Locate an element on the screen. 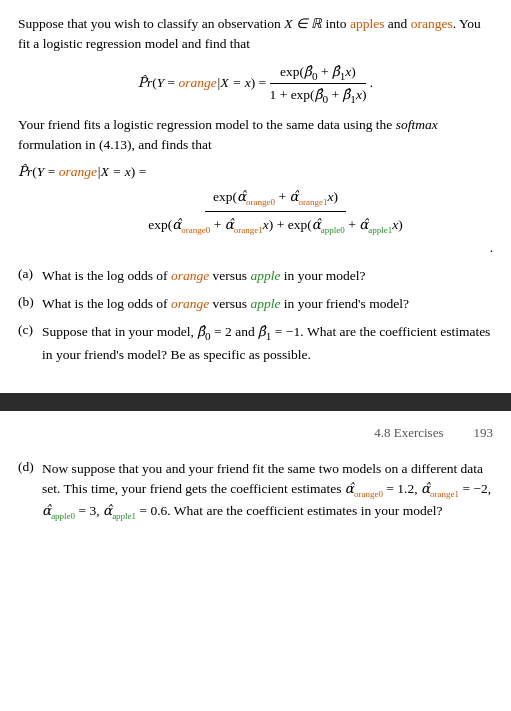  formula1-numerator: exp(β̂0 + β̂1x) is located at coordinates (318, 74).